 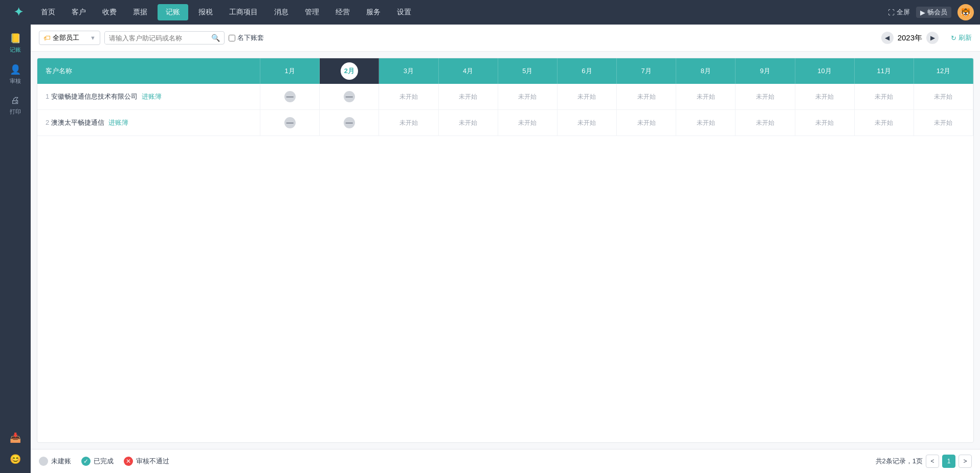 What do you see at coordinates (505, 123) in the screenshot?
I see `table-row: 2澳澳太平畅捷通信进账簿——未开始未开始未开始未开始未开始未开始未开始未开始未开…` at bounding box center [505, 123].